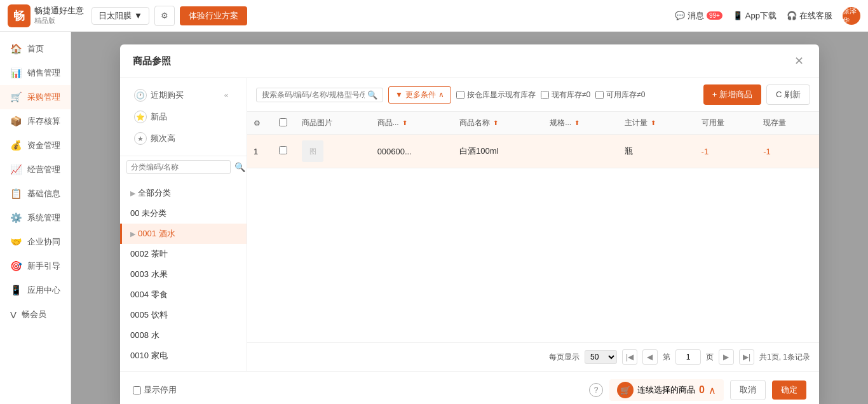 The height and width of the screenshot is (404, 868). What do you see at coordinates (581, 123) in the screenshot?
I see `col-spec: 规格... ⬆` at bounding box center [581, 123].